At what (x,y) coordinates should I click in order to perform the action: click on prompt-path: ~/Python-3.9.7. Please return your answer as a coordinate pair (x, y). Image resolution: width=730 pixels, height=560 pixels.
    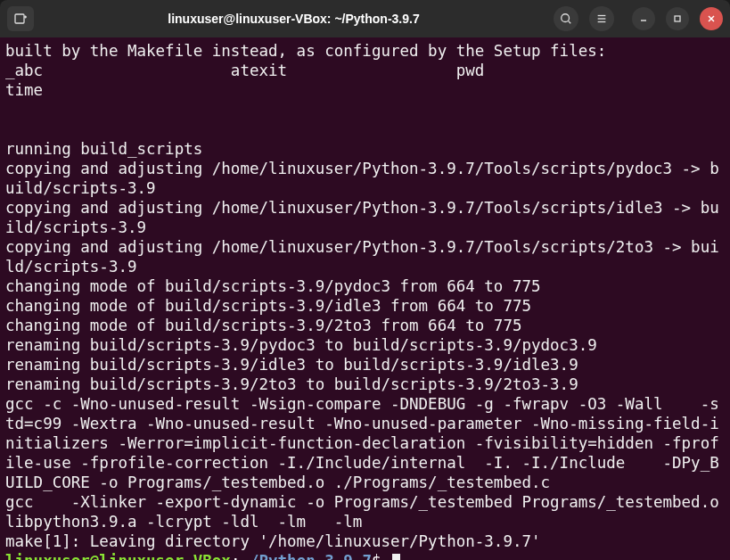
    Looking at the image, I should click on (306, 556).